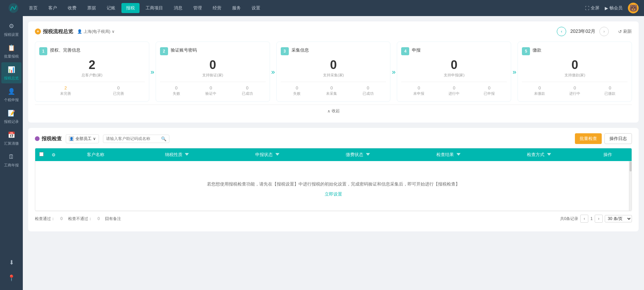 This screenshot has width=644, height=290. Describe the element at coordinates (608, 155) in the screenshot. I see `operation-header: 操作` at that location.